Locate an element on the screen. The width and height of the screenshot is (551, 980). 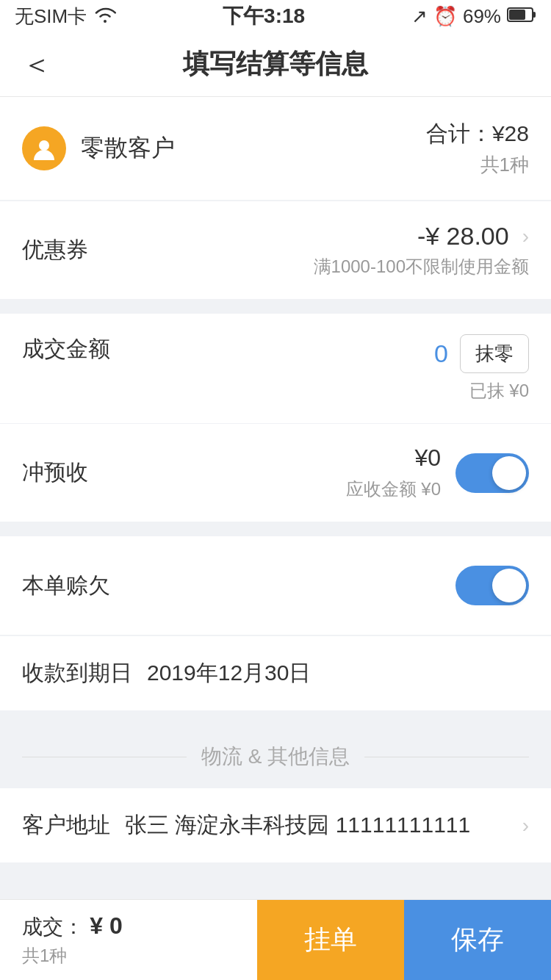
battery-icon is located at coordinates (522, 16).